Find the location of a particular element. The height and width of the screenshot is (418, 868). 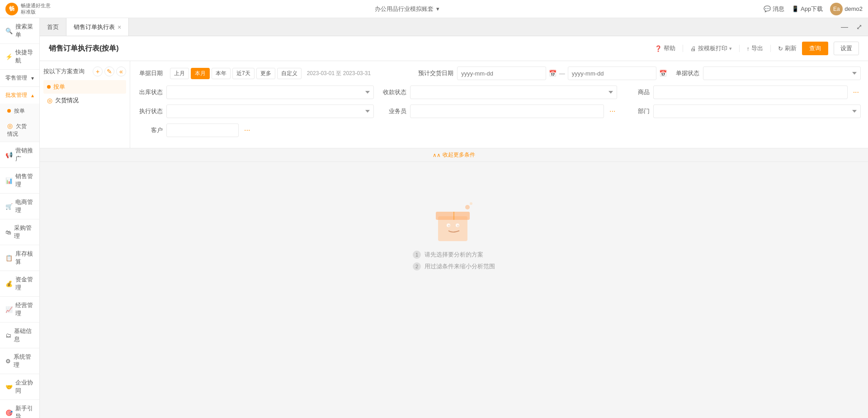

filter-item-status: 单据状态 is located at coordinates (768, 73).